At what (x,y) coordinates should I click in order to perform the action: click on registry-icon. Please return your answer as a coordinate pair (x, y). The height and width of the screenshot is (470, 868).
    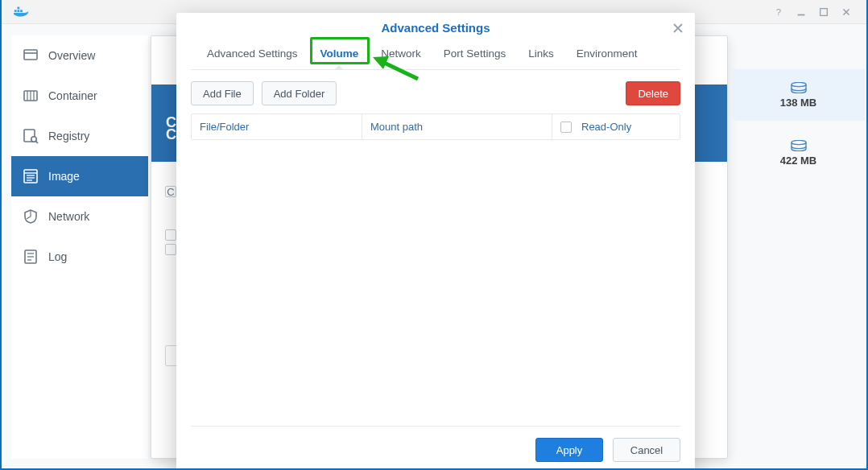
    Looking at the image, I should click on (31, 136).